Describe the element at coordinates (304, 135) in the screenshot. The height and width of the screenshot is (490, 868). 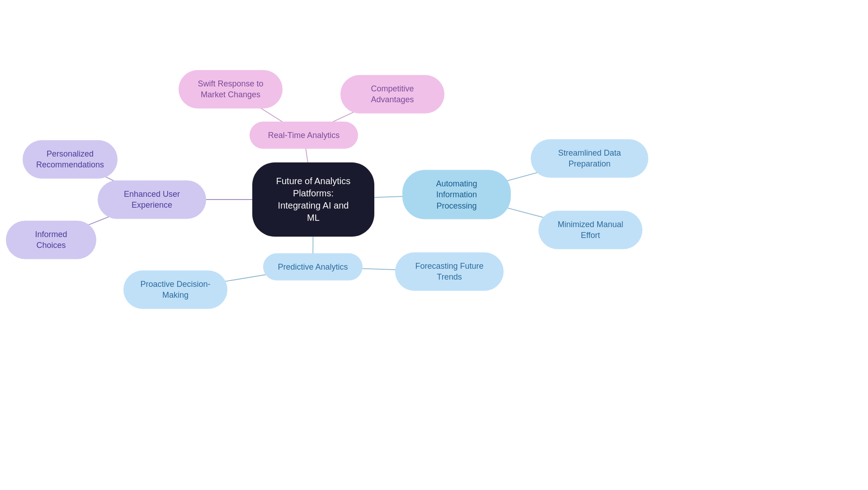
I see `realtime-node: Real-Time Analytics` at that location.